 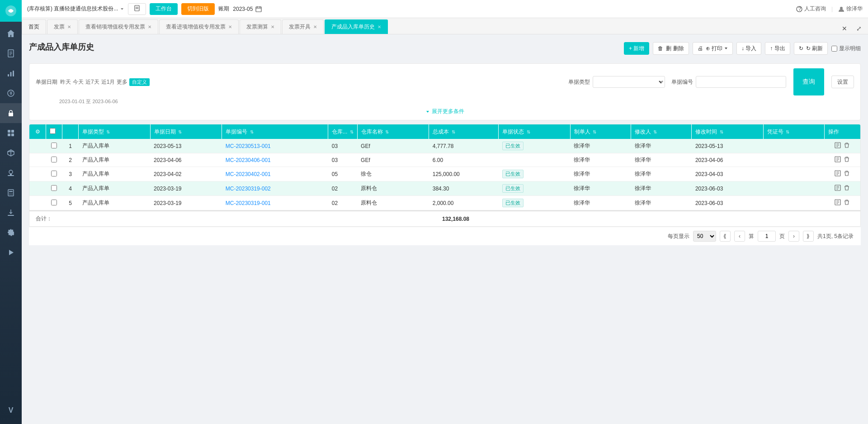 I want to click on new-btn: + 新增, so click(x=637, y=48).